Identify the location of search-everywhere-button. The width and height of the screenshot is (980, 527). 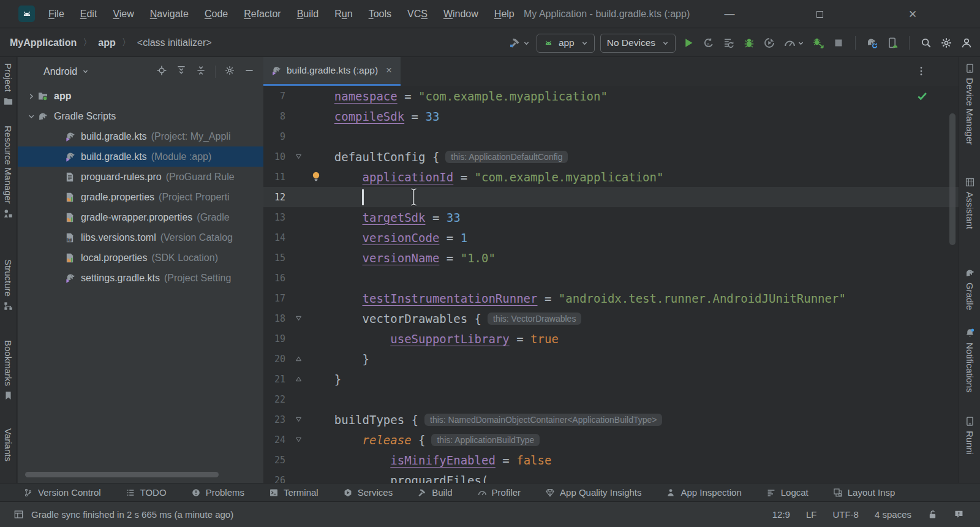
(926, 43).